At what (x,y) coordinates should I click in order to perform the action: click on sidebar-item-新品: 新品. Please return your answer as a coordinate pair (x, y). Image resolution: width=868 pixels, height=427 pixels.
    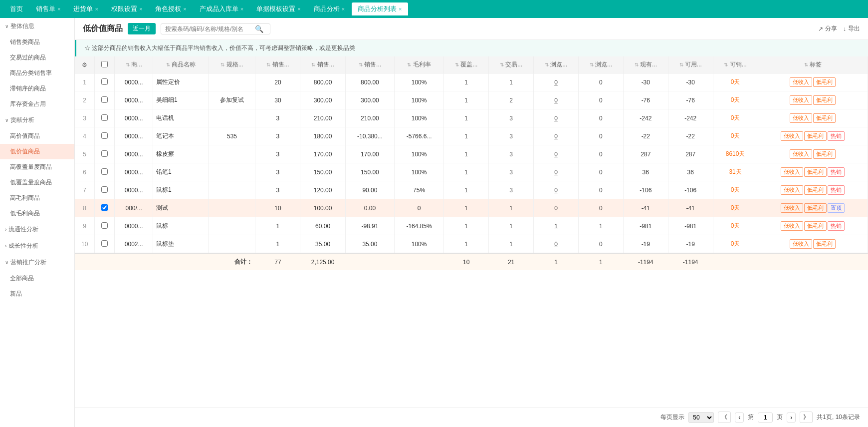
    Looking at the image, I should click on (37, 294).